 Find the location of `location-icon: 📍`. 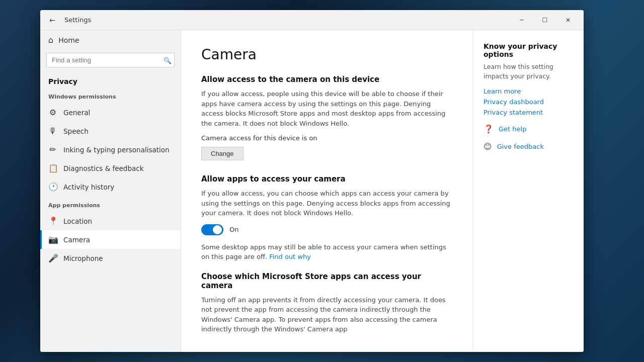

location-icon: 📍 is located at coordinates (53, 221).